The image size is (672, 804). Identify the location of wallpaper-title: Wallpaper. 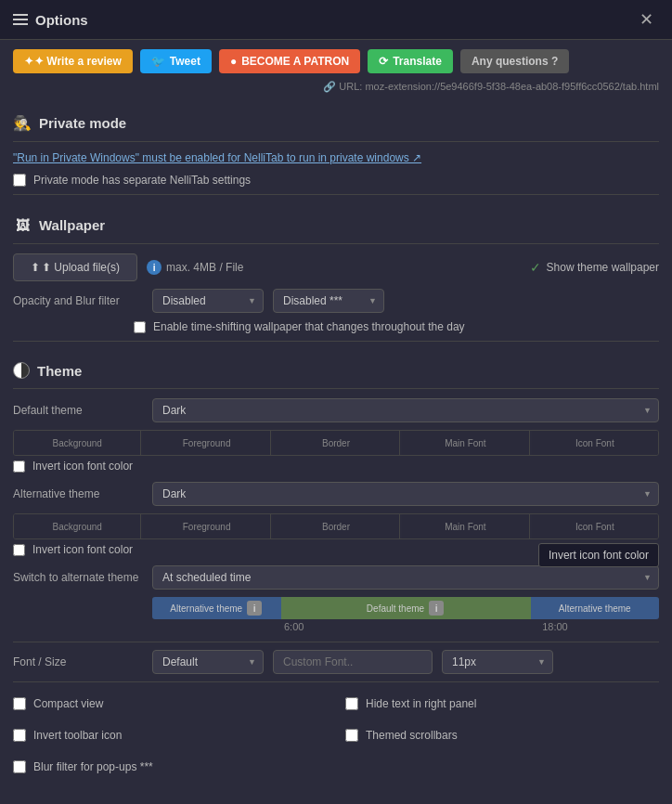
(72, 225).